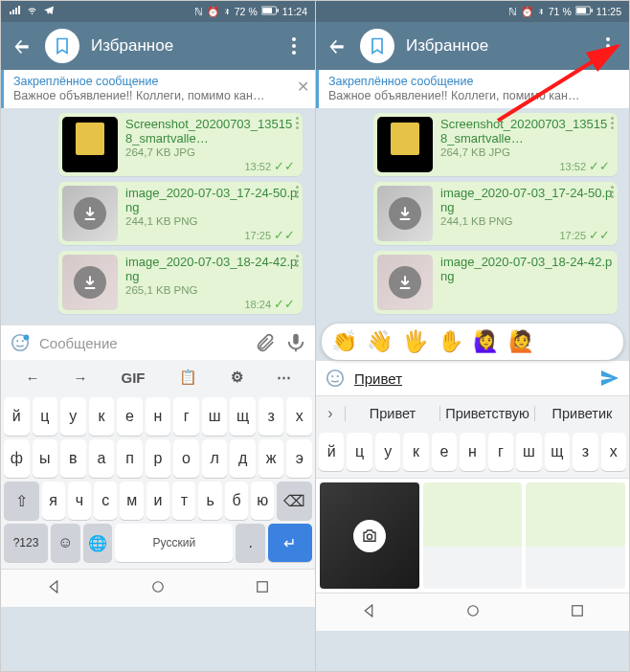 This screenshot has height=672, width=630. What do you see at coordinates (486, 414) in the screenshot?
I see `suggestion: Приветствую` at bounding box center [486, 414].